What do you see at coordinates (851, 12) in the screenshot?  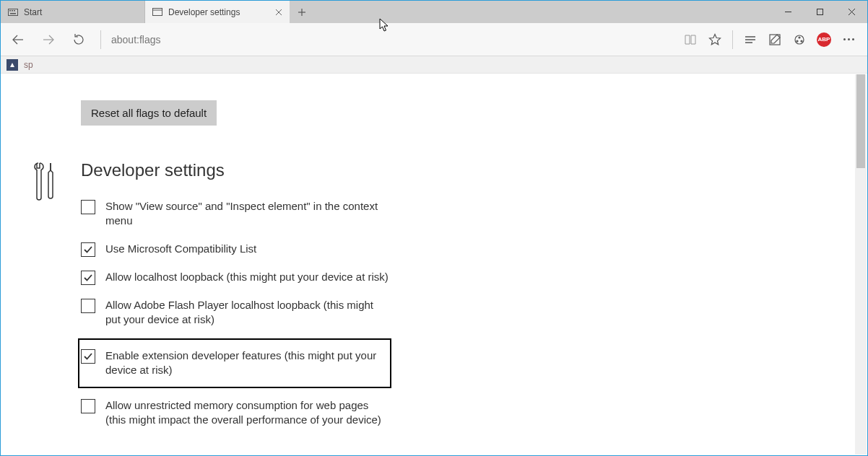 I see `close-button` at bounding box center [851, 12].